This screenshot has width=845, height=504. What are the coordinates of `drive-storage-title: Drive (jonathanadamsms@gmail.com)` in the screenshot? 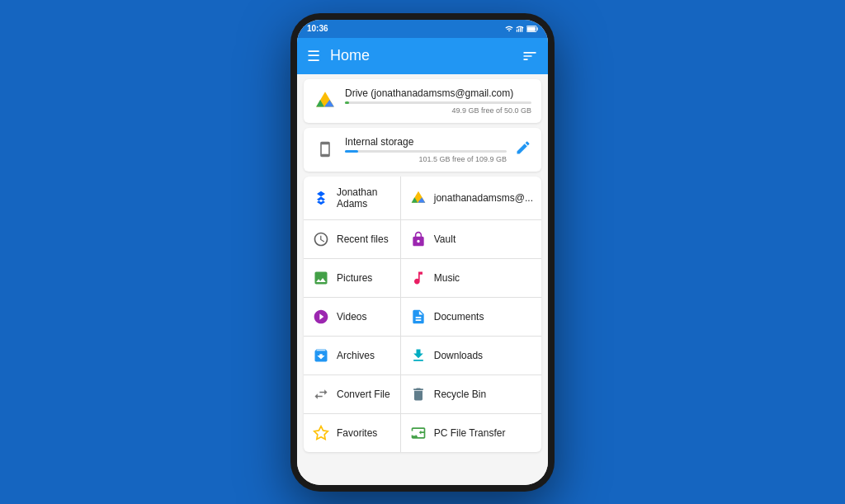 It's located at (438, 93).